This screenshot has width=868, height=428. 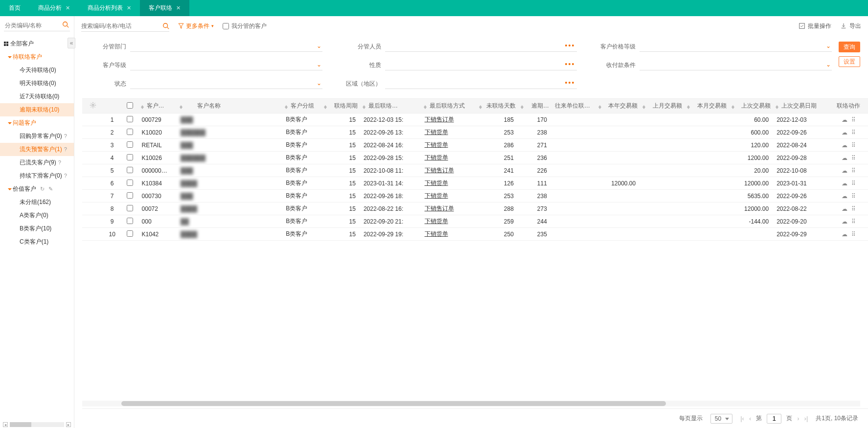 I want to click on col-check, so click(x=130, y=106).